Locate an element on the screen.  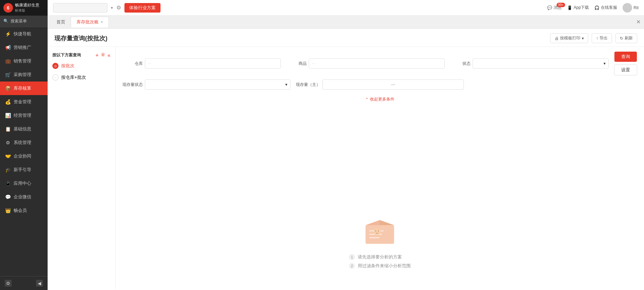
online-service-label: 在线客服 is located at coordinates (609, 7).